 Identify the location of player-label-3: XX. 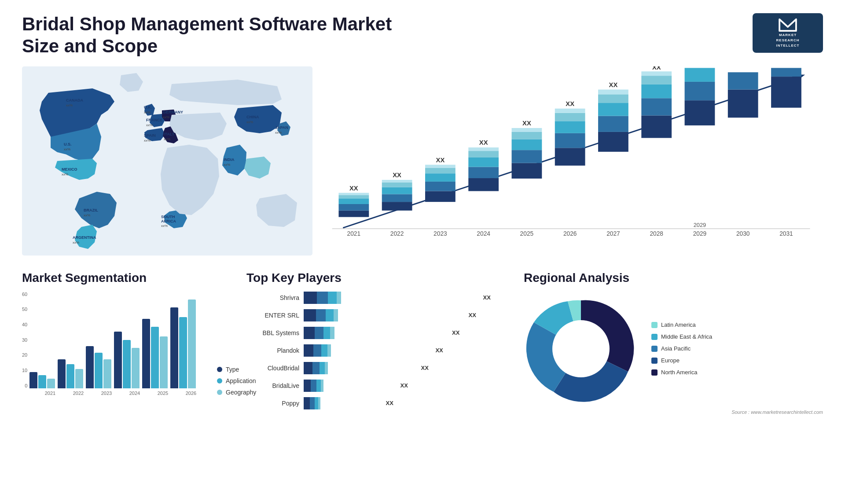
(439, 350).